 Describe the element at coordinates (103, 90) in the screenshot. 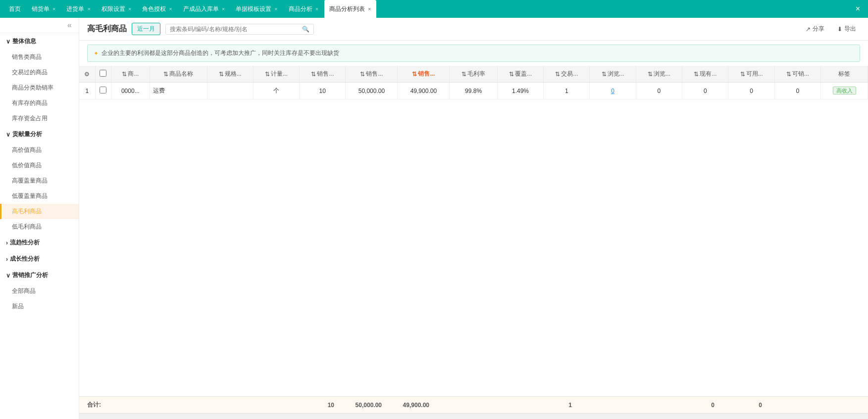

I see `row-select-checkbox` at that location.